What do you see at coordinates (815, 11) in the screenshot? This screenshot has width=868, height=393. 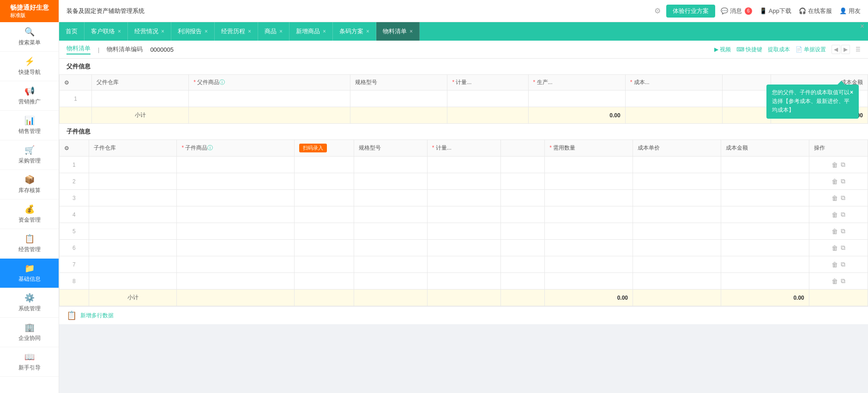 I see `online-service-action: 🎧 在线客服` at bounding box center [815, 11].